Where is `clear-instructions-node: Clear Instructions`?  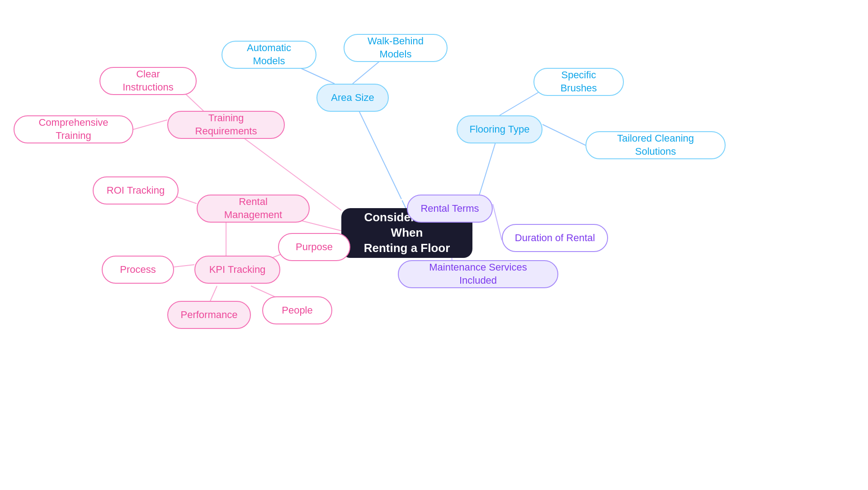
clear-instructions-node: Clear Instructions is located at coordinates (148, 81).